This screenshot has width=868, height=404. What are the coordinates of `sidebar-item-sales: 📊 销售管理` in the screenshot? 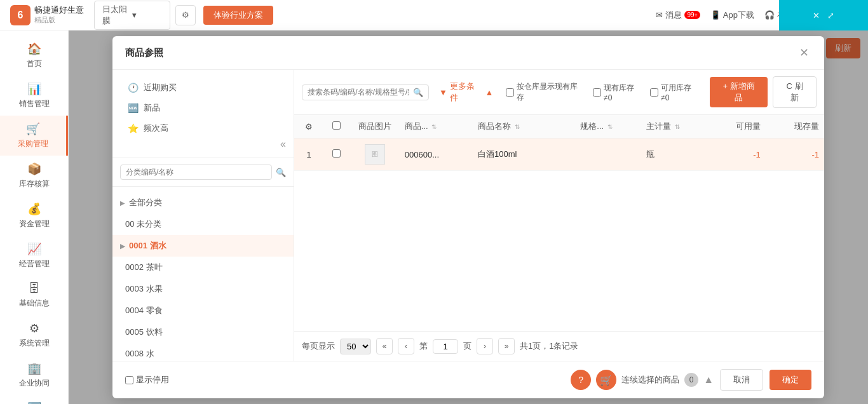 It's located at (34, 95).